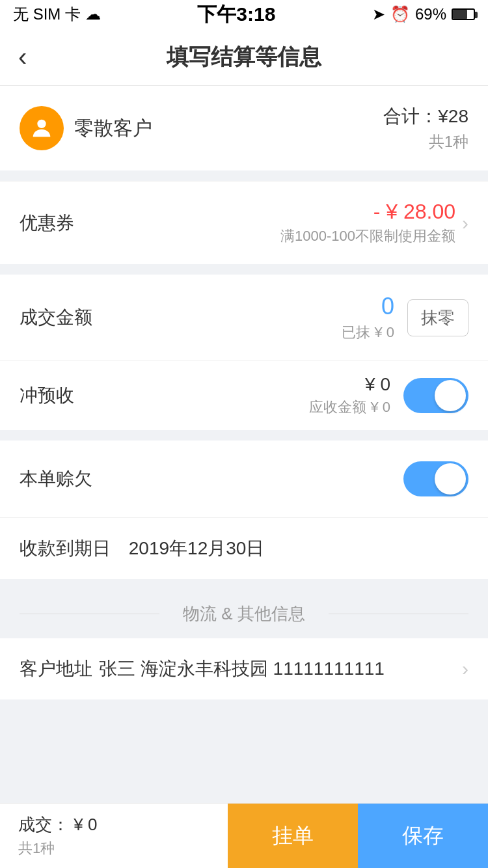 This screenshot has width=488, height=868. I want to click on bottom-deal-amount: ¥ 0, so click(85, 824).